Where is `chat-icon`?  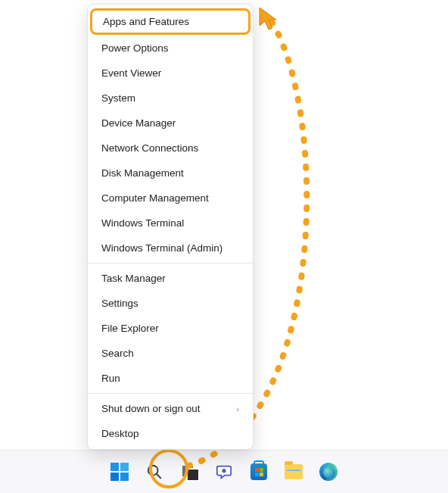
chat-icon is located at coordinates (224, 472).